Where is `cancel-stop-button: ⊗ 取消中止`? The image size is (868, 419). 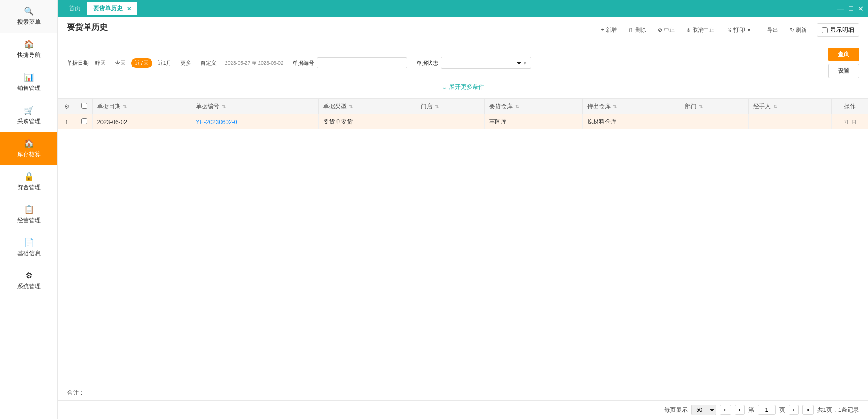 cancel-stop-button: ⊗ 取消中止 is located at coordinates (700, 30).